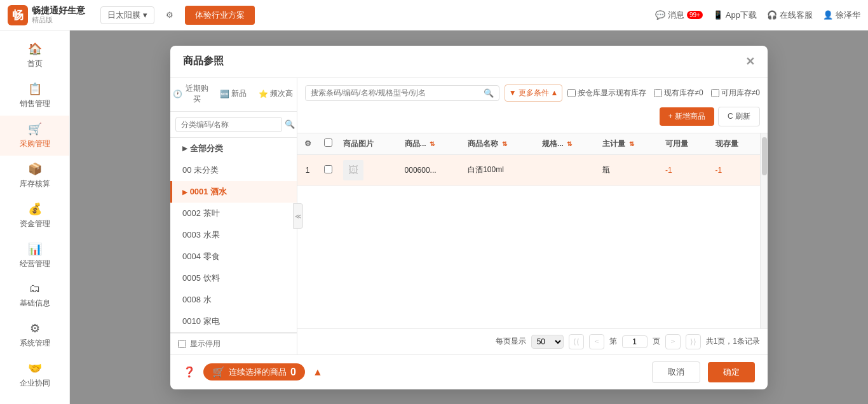 Image resolution: width=868 pixels, height=404 pixels. I want to click on app-download-btn: 📱 App下载, so click(735, 15).